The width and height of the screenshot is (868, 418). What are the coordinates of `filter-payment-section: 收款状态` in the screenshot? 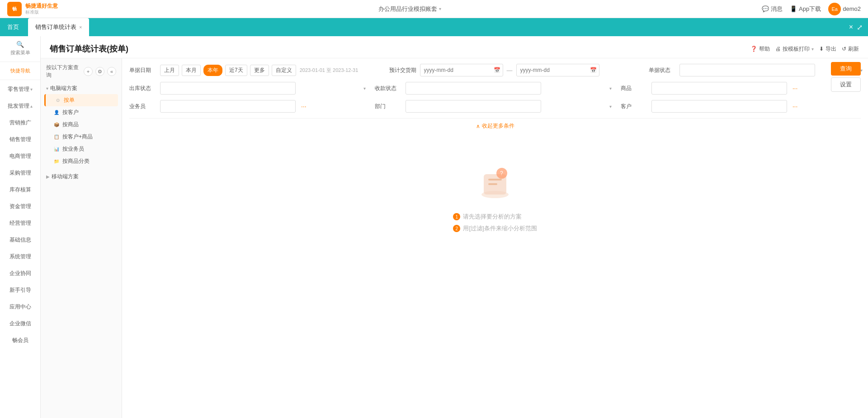 It's located at (495, 88).